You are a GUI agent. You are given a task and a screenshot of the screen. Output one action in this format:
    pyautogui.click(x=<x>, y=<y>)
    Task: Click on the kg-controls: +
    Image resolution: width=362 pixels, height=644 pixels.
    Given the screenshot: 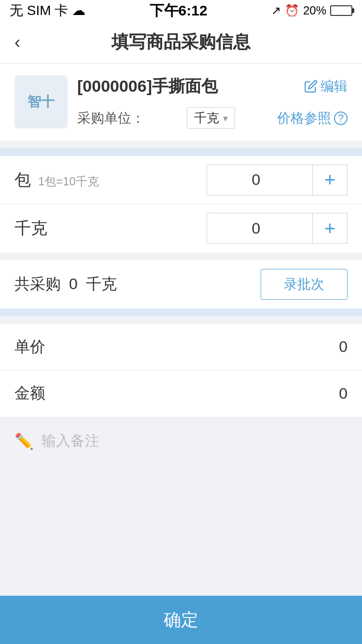 What is the action you would take?
    pyautogui.click(x=277, y=228)
    